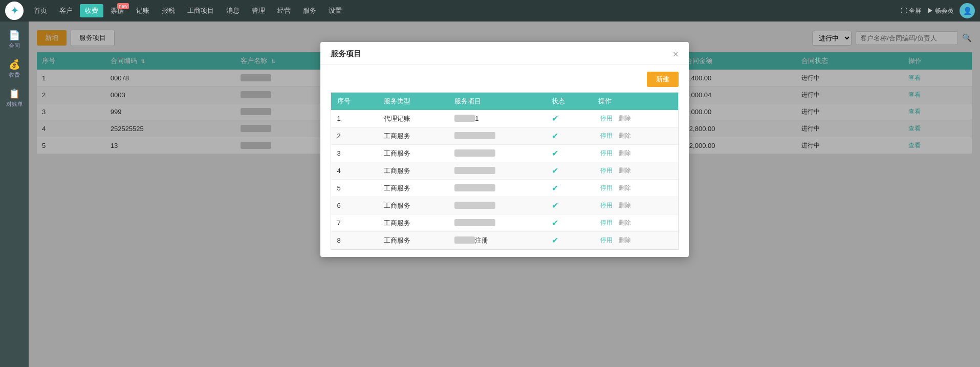 The image size is (980, 367). Describe the element at coordinates (14, 64) in the screenshot. I see `fee-icon: 💰` at that location.